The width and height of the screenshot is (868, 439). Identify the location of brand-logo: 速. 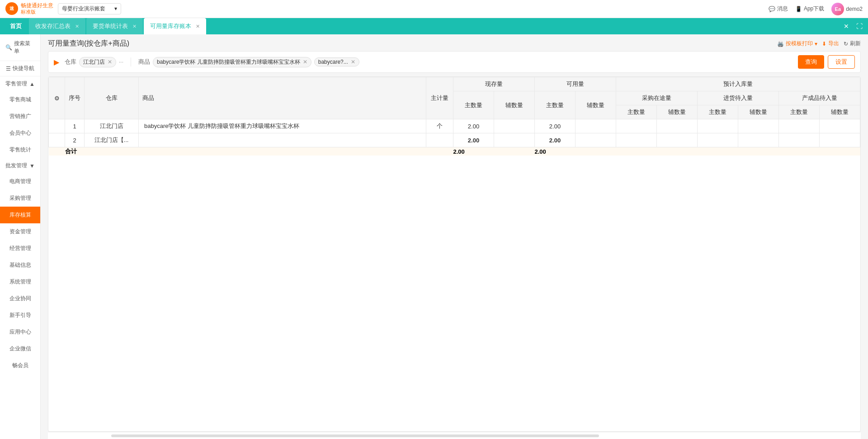
(12, 9).